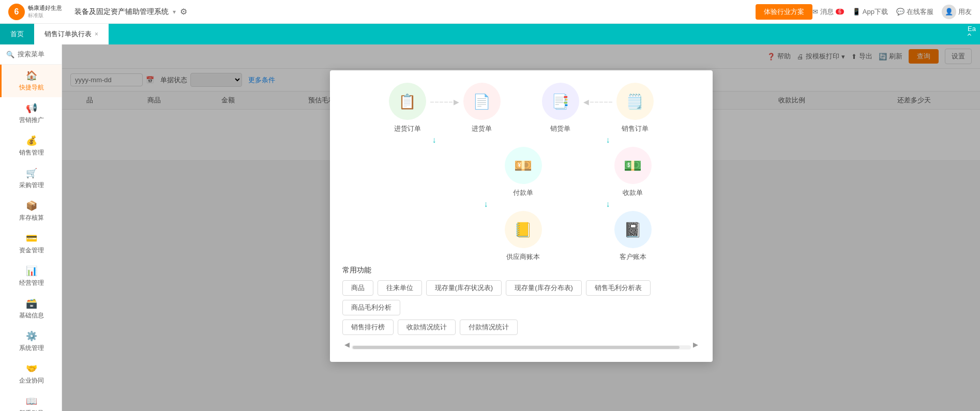  Describe the element at coordinates (490, 34) in the screenshot. I see `nav-tabs: 首页 销售订单执行表 × × Ea` at that location.